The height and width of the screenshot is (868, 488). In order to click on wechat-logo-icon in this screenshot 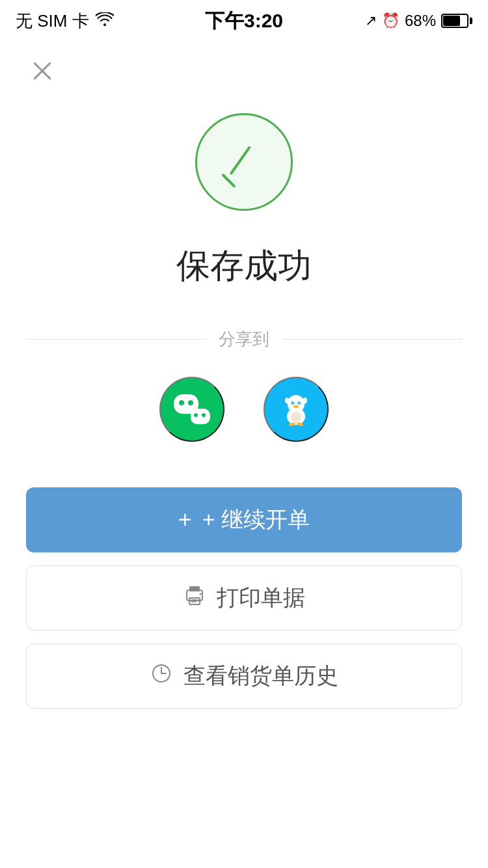, I will do `click(192, 409)`.